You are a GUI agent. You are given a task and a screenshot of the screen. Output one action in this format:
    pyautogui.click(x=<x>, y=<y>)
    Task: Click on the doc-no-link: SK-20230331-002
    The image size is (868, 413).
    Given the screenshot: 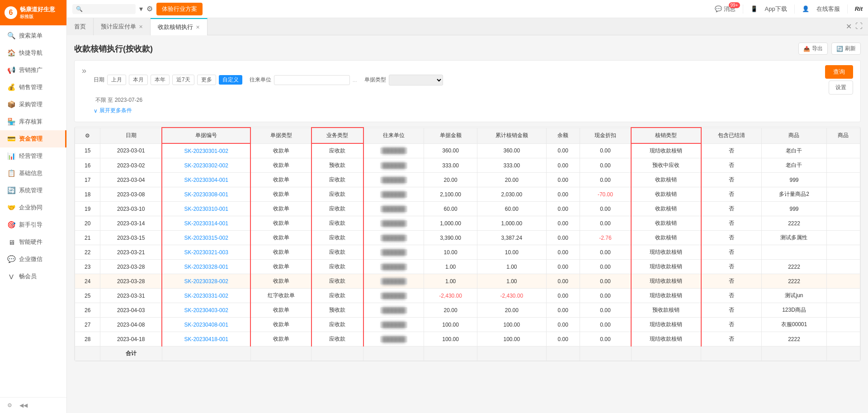 What is the action you would take?
    pyautogui.click(x=206, y=296)
    